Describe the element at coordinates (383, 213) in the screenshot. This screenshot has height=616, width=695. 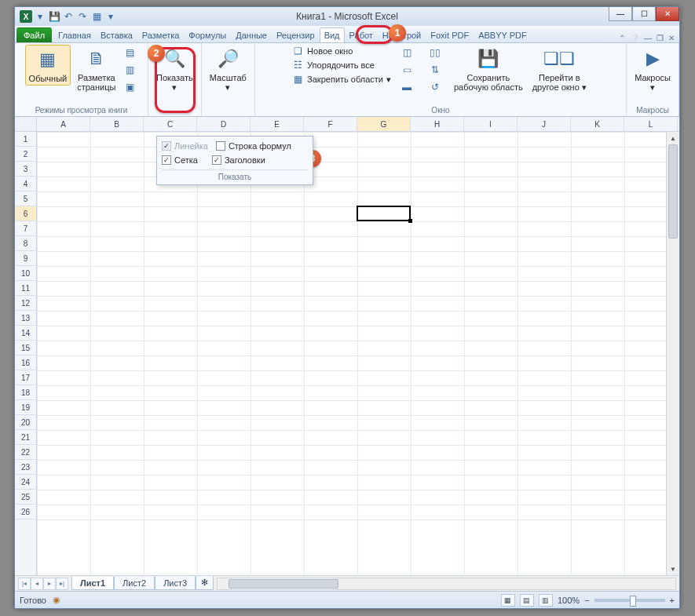
I see `selected-cell` at that location.